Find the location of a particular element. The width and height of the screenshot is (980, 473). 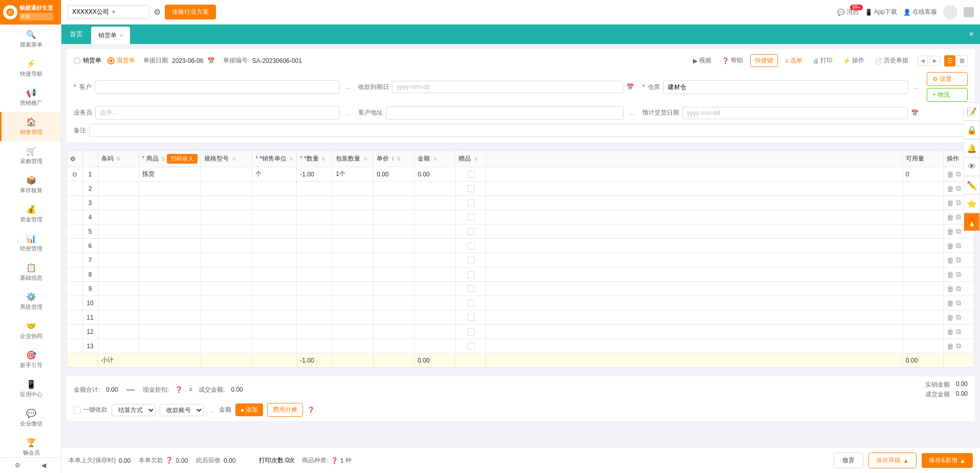

th-gear: ⚙ is located at coordinates (75, 159).